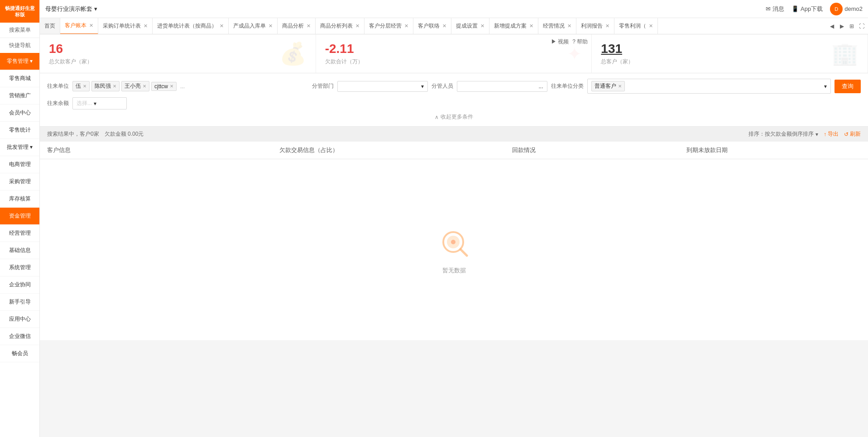  I want to click on tab-label: 零售利润（, so click(633, 26).